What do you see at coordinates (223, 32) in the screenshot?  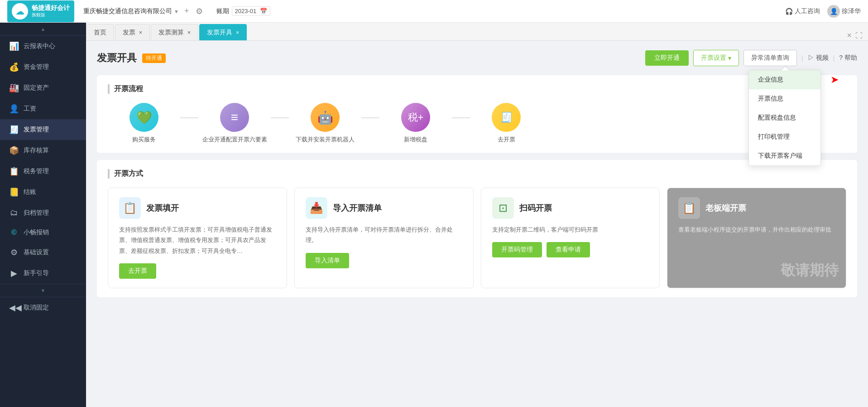 I see `tab-fapiaokaju: 发票开具 ×` at bounding box center [223, 32].